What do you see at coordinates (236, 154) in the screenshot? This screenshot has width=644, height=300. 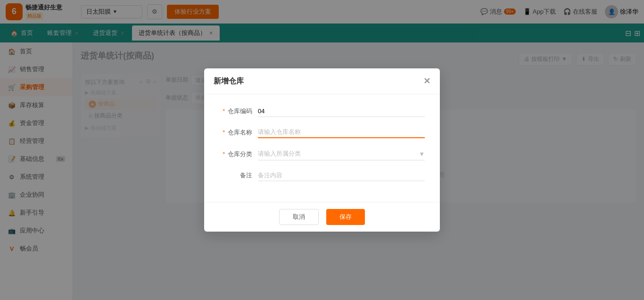 I see `category-label: * 仓库分类` at bounding box center [236, 154].